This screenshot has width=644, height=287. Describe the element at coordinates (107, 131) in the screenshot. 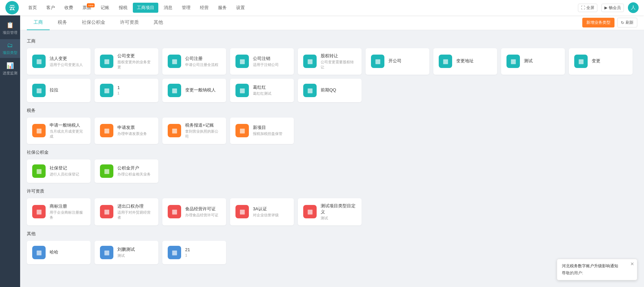

I see `card-icon-symbol-apply-invoice: ▦` at that location.